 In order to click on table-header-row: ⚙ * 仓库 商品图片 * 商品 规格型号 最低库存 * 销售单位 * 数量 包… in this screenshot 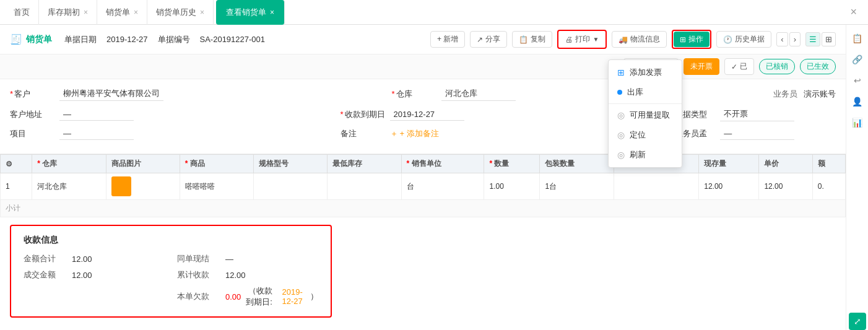, I will do `click(423, 164)`.